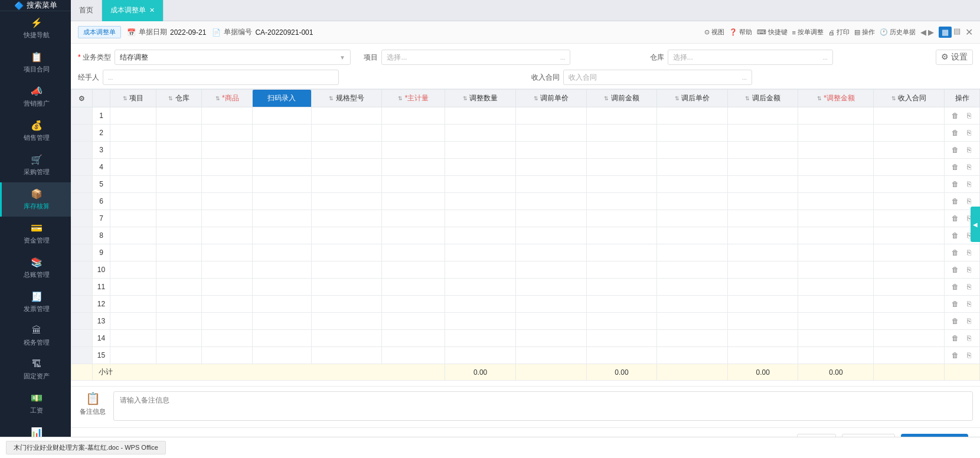  What do you see at coordinates (897, 32) in the screenshot?
I see `history-action: 🕐 历史单据` at bounding box center [897, 32].